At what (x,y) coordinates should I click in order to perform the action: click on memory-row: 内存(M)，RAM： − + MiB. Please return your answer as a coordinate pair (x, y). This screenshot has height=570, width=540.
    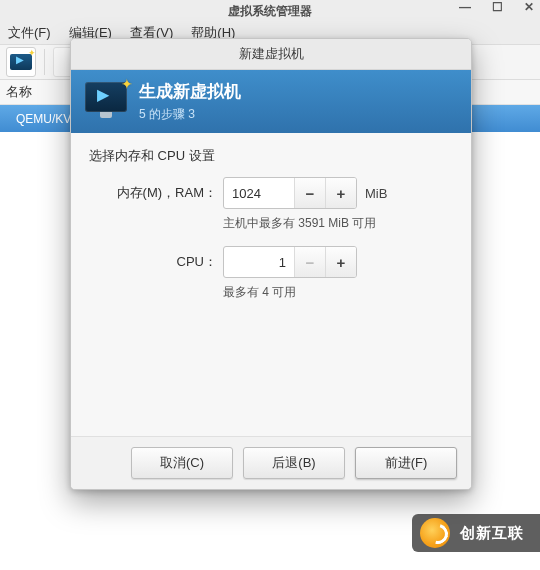
    Looking at the image, I should click on (271, 193).